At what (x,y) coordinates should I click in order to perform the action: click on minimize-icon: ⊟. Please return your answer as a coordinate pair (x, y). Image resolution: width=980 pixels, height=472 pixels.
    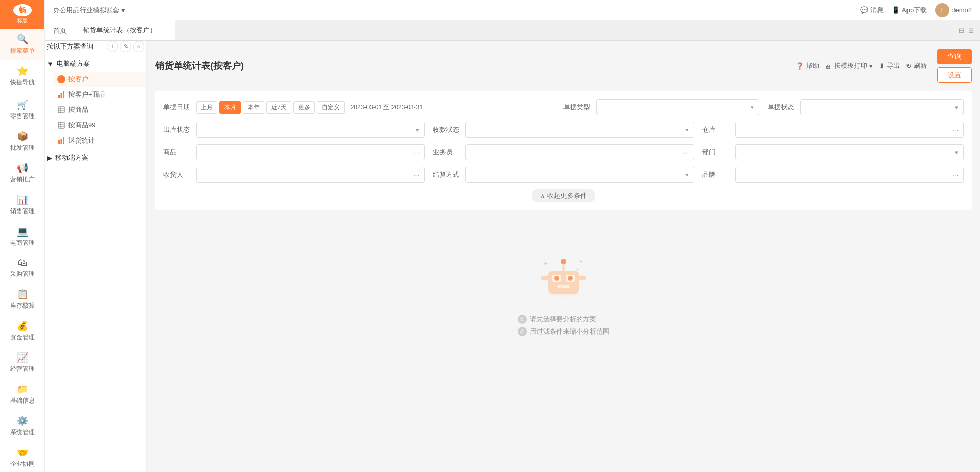
    Looking at the image, I should click on (962, 31).